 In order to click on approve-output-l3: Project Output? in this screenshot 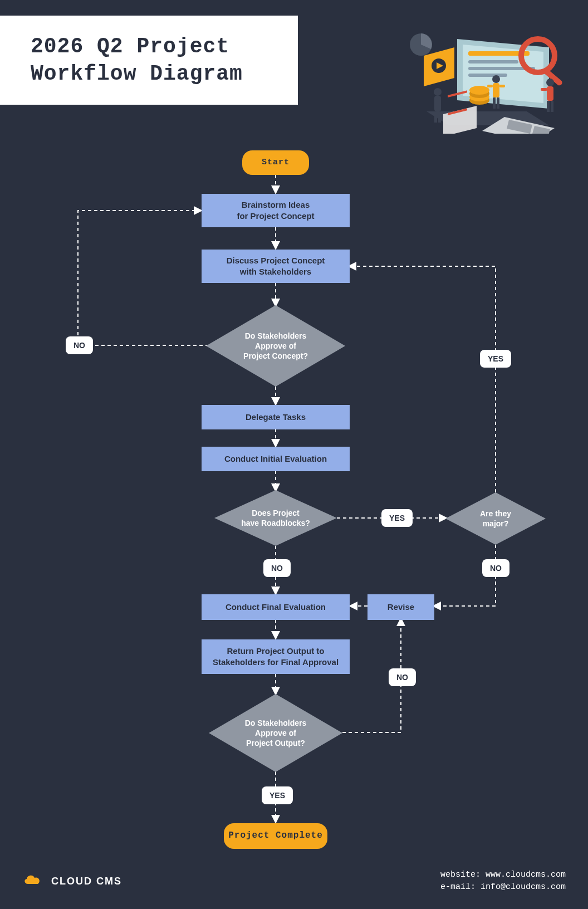, I will do `click(276, 743)`.